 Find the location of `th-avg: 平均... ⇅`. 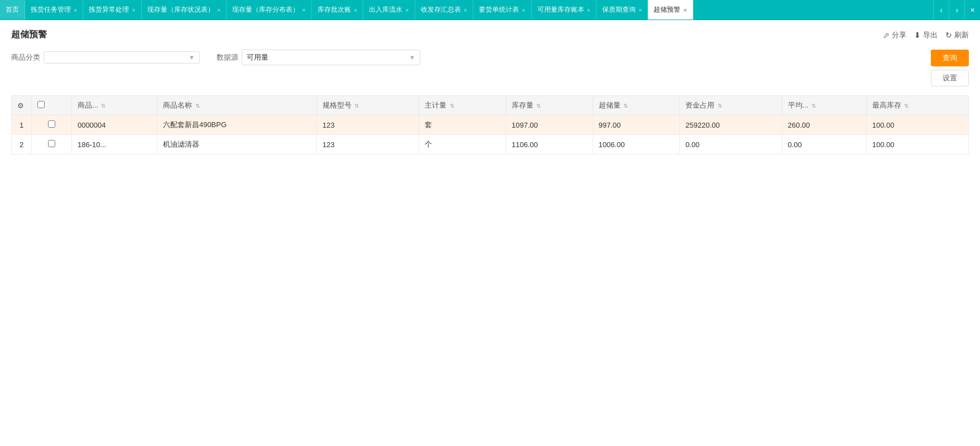

th-avg: 平均... ⇅ is located at coordinates (824, 106).